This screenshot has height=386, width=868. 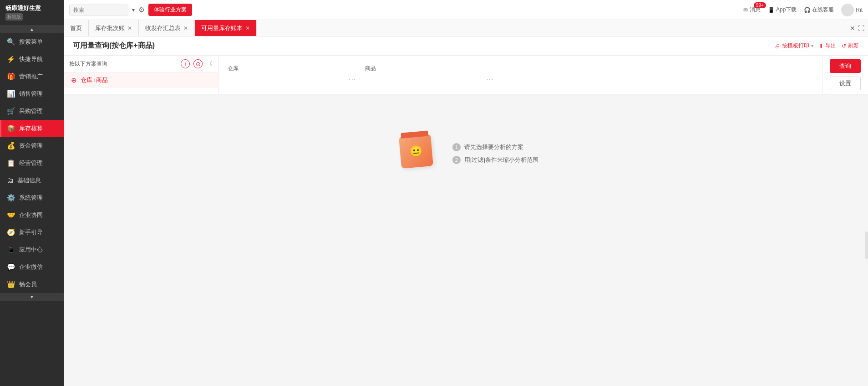 I want to click on tab-available-label: 可用量库存账本, so click(x=222, y=28).